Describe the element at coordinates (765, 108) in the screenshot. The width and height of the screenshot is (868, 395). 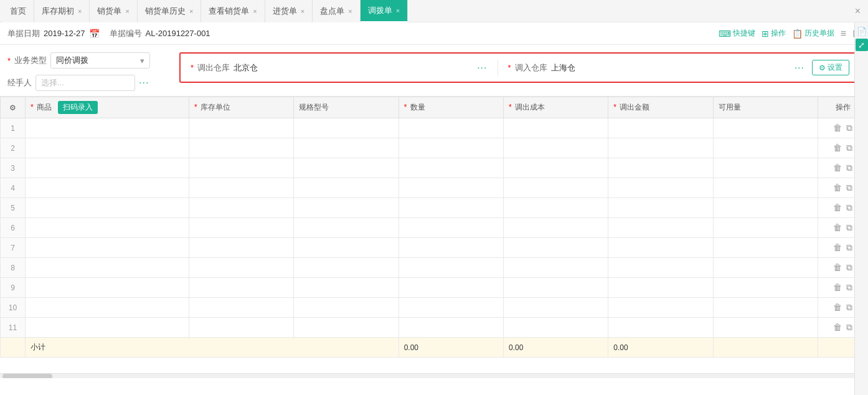
I see `col-header-available: 可用量` at that location.